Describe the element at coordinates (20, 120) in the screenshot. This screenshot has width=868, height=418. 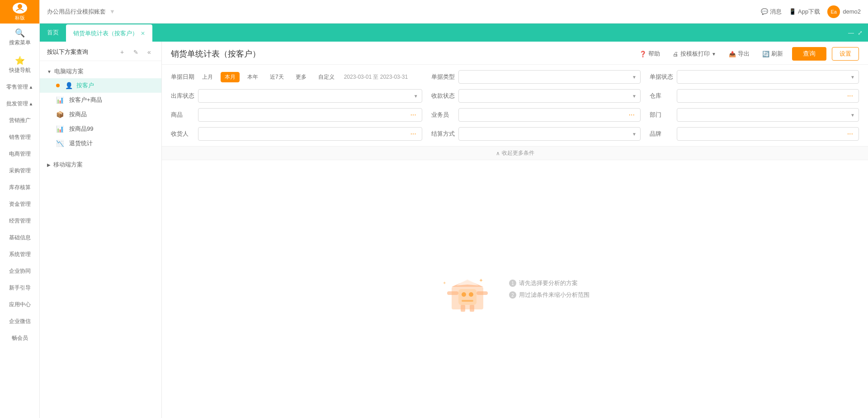
I see `sidebar-item-label: 营销推广` at that location.